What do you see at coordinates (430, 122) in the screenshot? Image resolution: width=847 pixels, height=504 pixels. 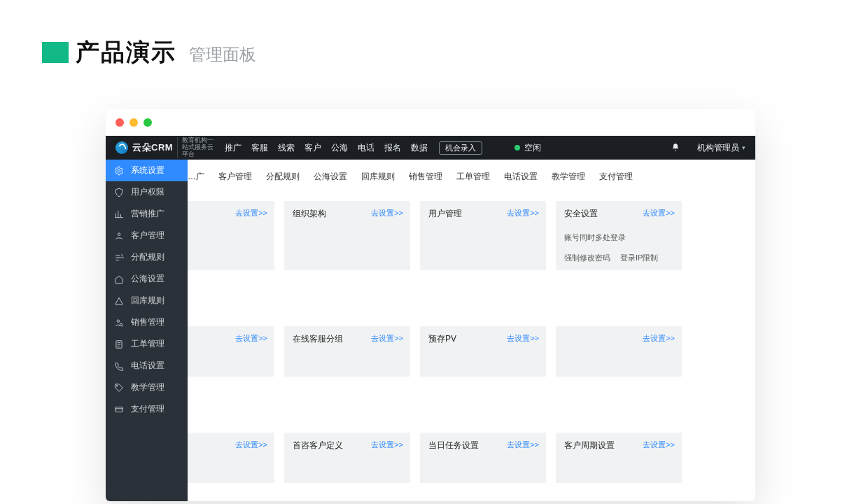 I see `window-controls` at bounding box center [430, 122].